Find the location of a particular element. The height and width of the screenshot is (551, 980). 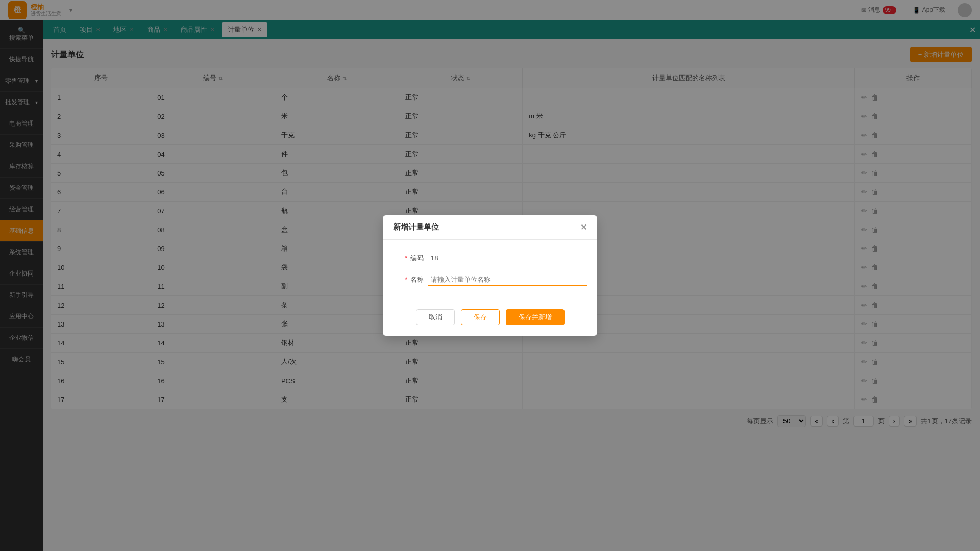

save-new-button: 保存并新增 is located at coordinates (535, 317).